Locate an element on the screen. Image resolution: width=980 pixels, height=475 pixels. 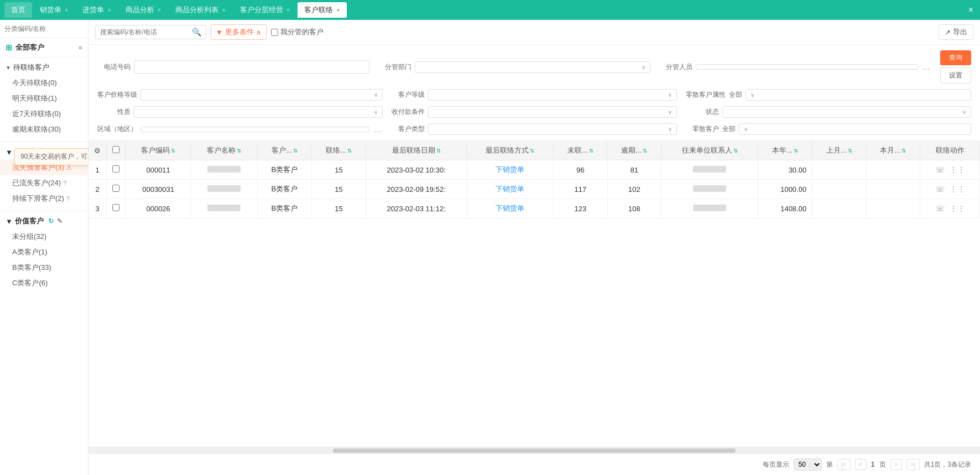
phone-input is located at coordinates (252, 67).